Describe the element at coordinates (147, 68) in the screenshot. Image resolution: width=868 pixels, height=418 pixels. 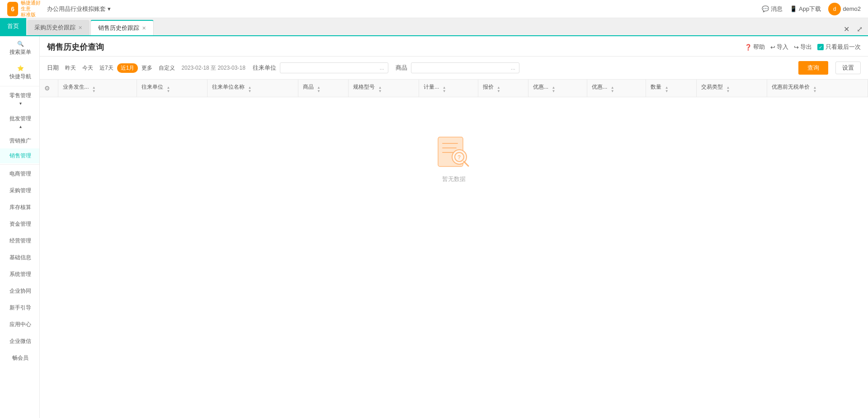
I see `date-more: 更多` at that location.